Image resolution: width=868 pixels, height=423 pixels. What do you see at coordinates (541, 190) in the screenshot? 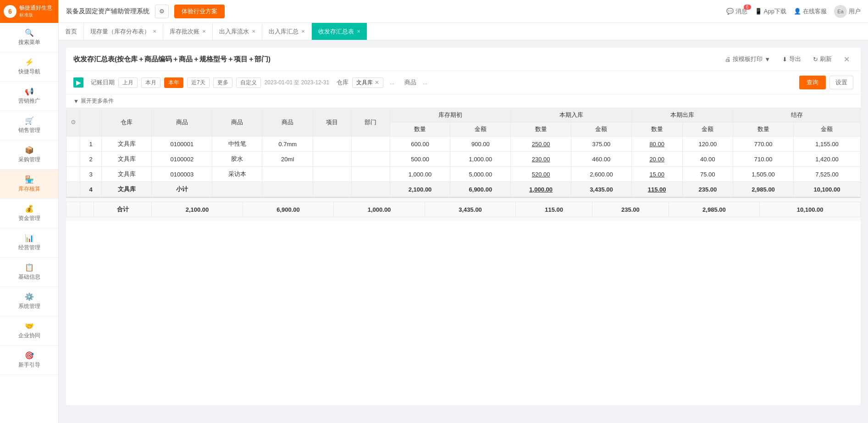
I see `in-qty-link: 1,000.00` at bounding box center [541, 190].